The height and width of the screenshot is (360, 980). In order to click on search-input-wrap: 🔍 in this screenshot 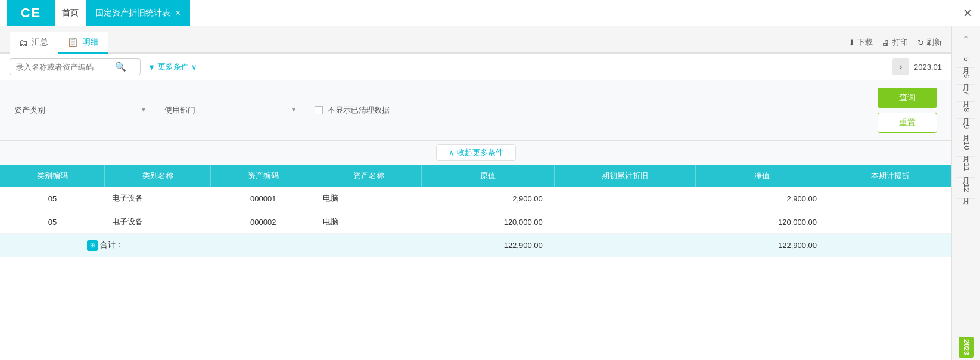, I will do `click(75, 67)`.